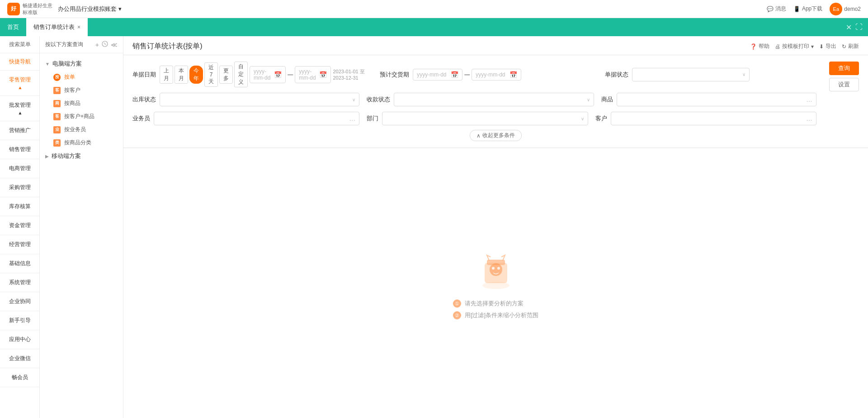  Describe the element at coordinates (81, 236) in the screenshot. I see `tree-area: ▼ 电脑端方案 按 按单 客 按客户 商 按商品 客 按客户+商品` at that location.